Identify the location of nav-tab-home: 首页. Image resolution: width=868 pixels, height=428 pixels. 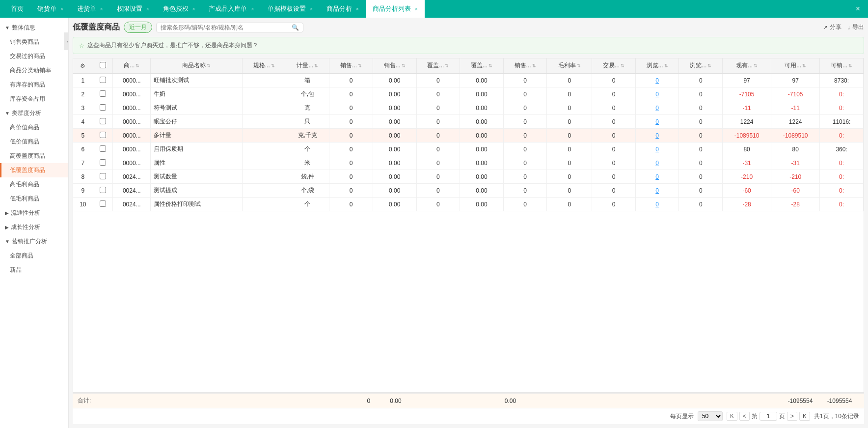
(17, 9).